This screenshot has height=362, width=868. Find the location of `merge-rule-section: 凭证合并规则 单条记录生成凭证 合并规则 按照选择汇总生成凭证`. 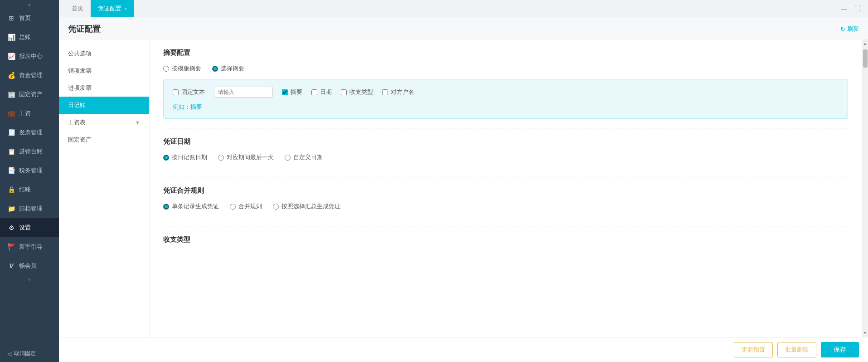

merge-rule-section: 凭证合并规则 单条记录生成凭证 合并规则 按照选择汇总生成凭证 is located at coordinates (506, 206).